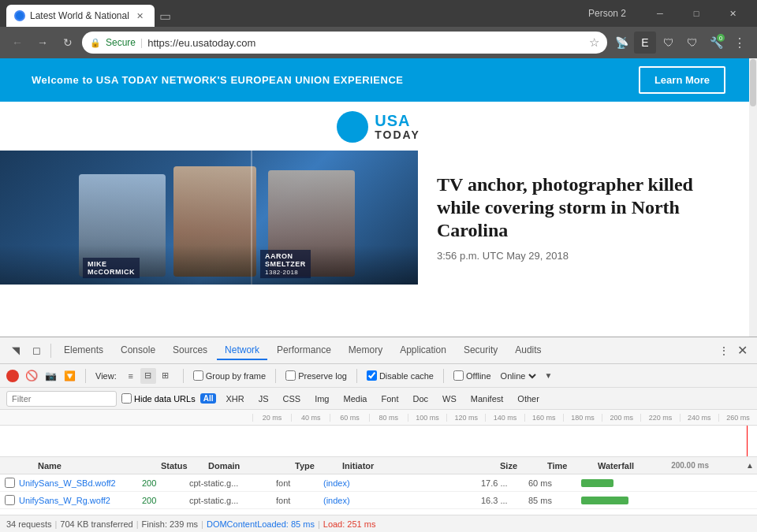 This screenshot has height=532, width=757. I want to click on maximize-button: □, so click(696, 13).